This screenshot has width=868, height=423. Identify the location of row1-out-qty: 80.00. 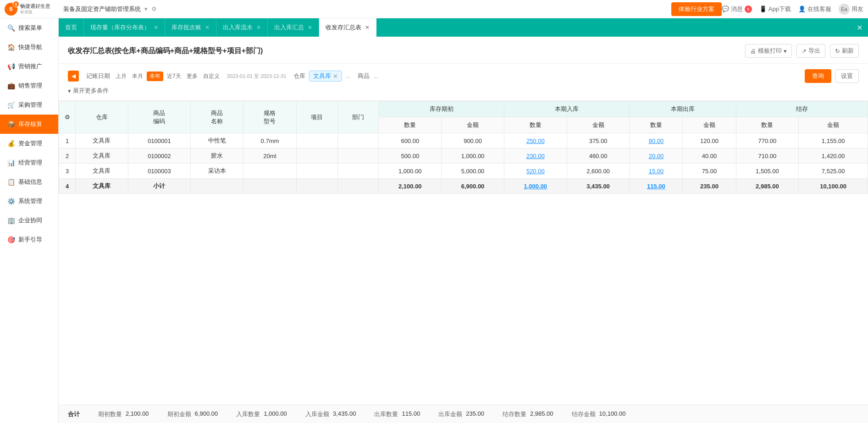
(656, 141).